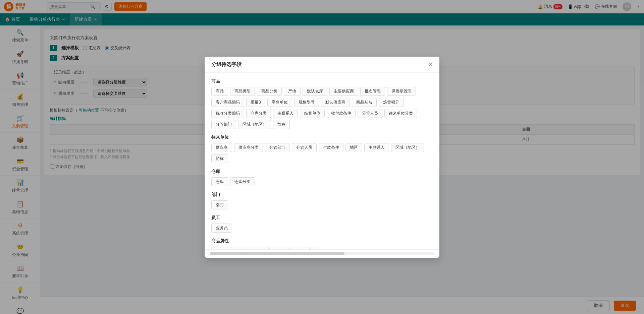  I want to click on tag-goods-2: 商品分类, so click(269, 91).